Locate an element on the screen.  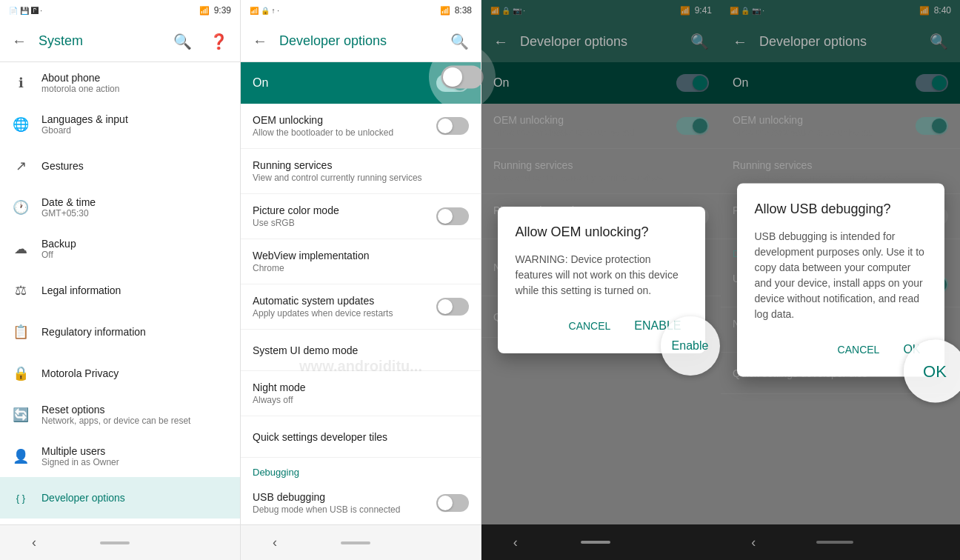
backup-subtitle: Off is located at coordinates (135, 255).